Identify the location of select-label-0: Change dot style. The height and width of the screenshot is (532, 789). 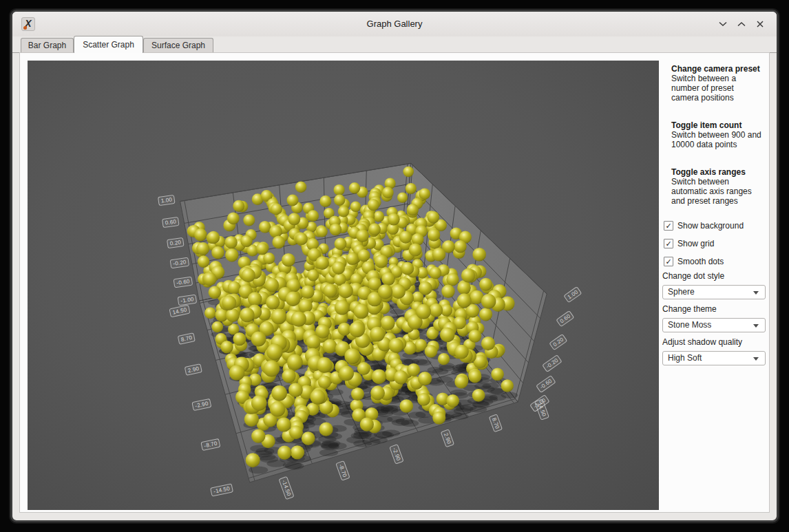
(693, 276).